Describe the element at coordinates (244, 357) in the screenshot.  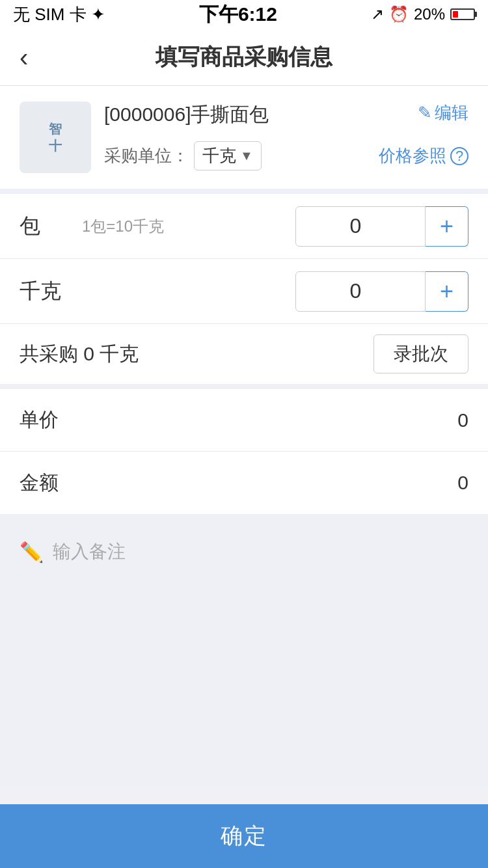
I see `summary-row: 共采购 0 千克 录批次` at that location.